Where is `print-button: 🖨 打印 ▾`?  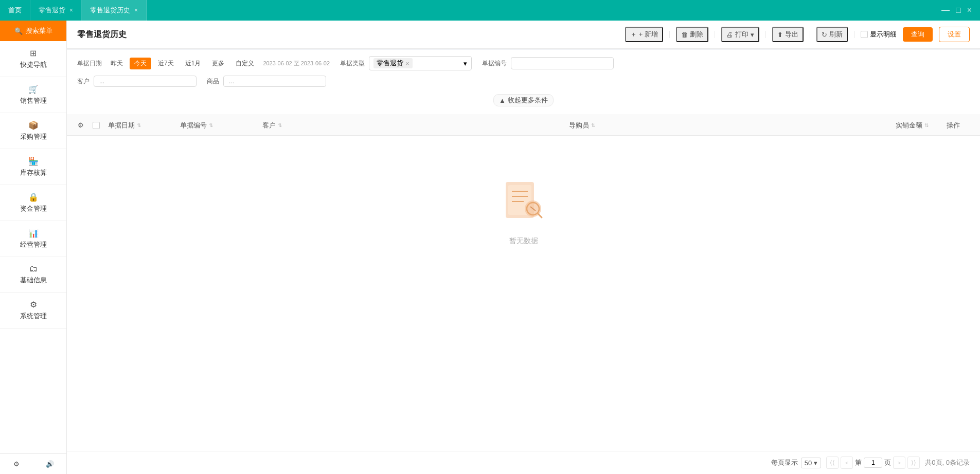
print-button: 🖨 打印 ▾ is located at coordinates (740, 34).